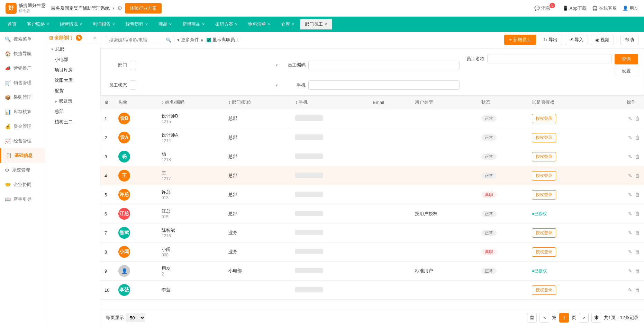 The image size is (644, 326). What do you see at coordinates (114, 8) in the screenshot?
I see `dropdown-arrow-icon: ▾` at bounding box center [114, 8].